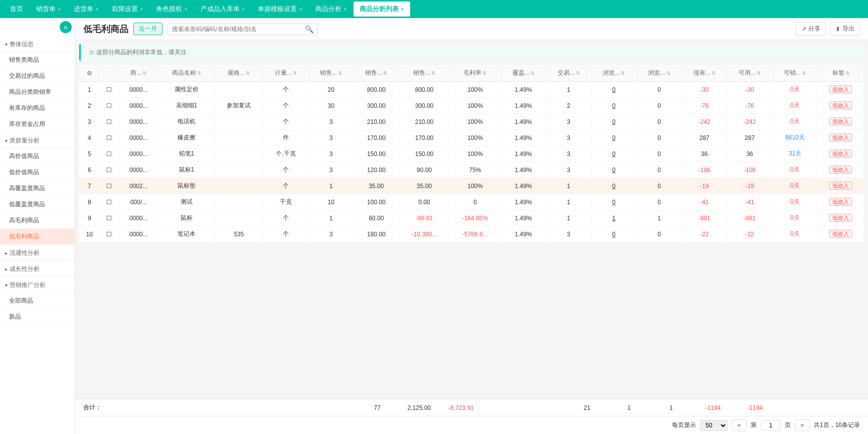 This screenshot has width=868, height=434. What do you see at coordinates (37, 237) in the screenshot?
I see `sidebar-item-低毛利商品: 低毛利商品` at bounding box center [37, 237].